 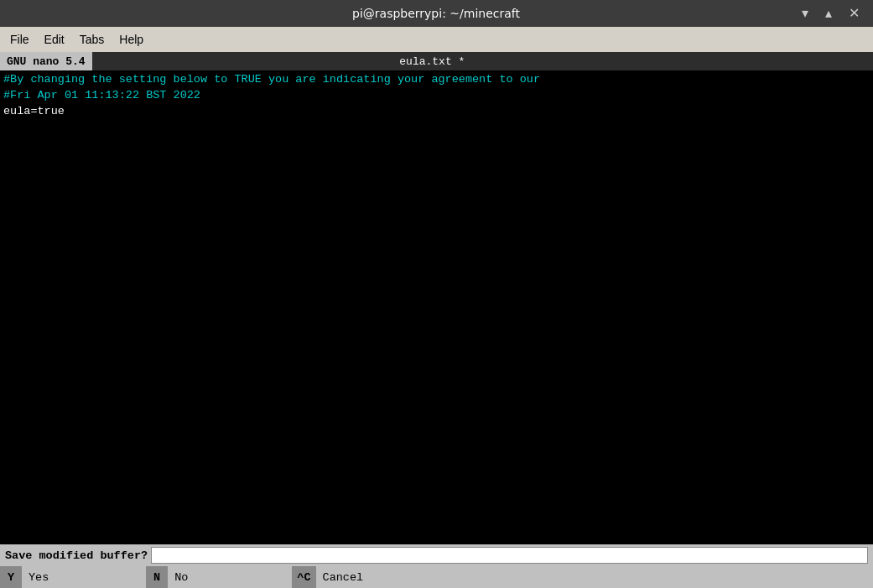 I want to click on menu-bar: File Edit Tabs Help, so click(x=436, y=39).